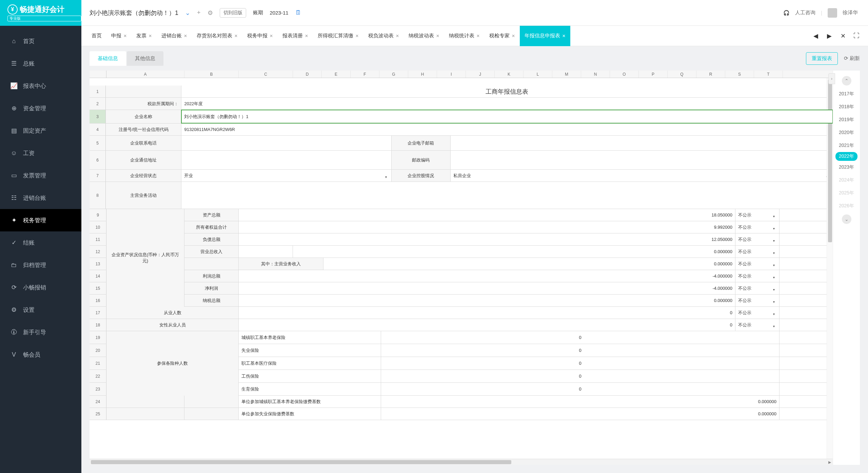 The height and width of the screenshot is (473, 868). What do you see at coordinates (119, 36) in the screenshot?
I see `tab: 申报✕` at bounding box center [119, 36].